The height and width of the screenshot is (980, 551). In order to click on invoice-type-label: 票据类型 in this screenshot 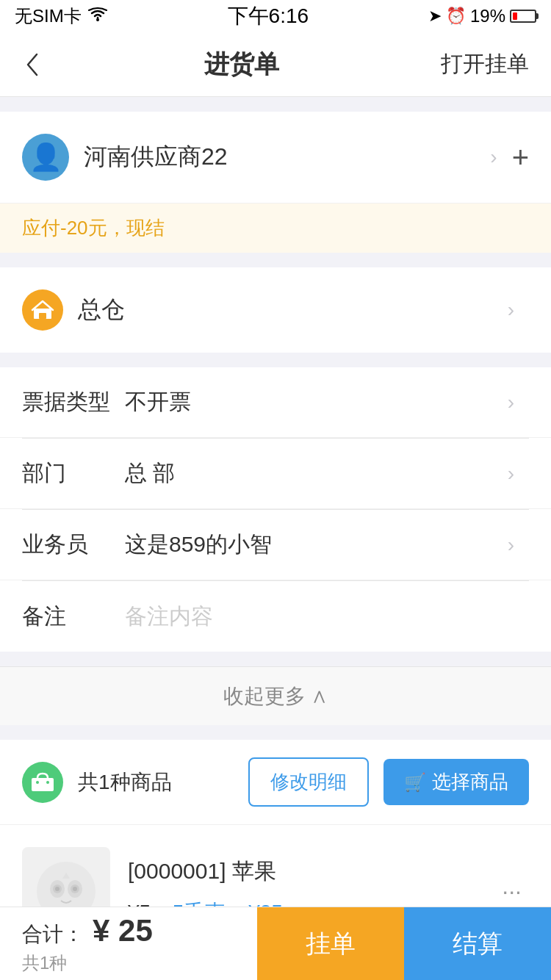, I will do `click(73, 403)`.